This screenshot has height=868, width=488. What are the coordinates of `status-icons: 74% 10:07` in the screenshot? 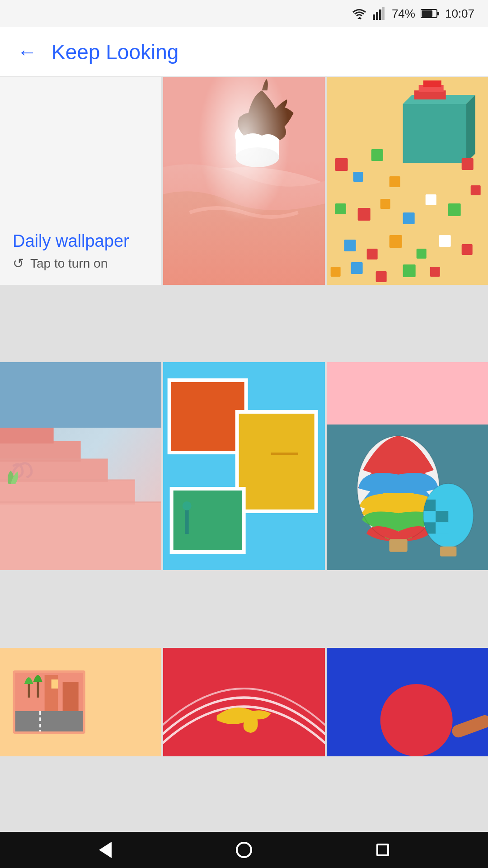 It's located at (413, 14).